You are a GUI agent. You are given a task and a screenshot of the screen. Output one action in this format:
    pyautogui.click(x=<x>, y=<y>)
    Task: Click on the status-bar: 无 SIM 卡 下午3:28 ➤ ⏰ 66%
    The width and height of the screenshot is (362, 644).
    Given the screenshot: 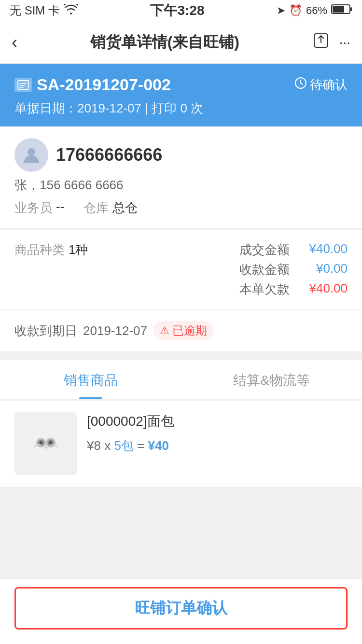 What is the action you would take?
    pyautogui.click(x=181, y=11)
    